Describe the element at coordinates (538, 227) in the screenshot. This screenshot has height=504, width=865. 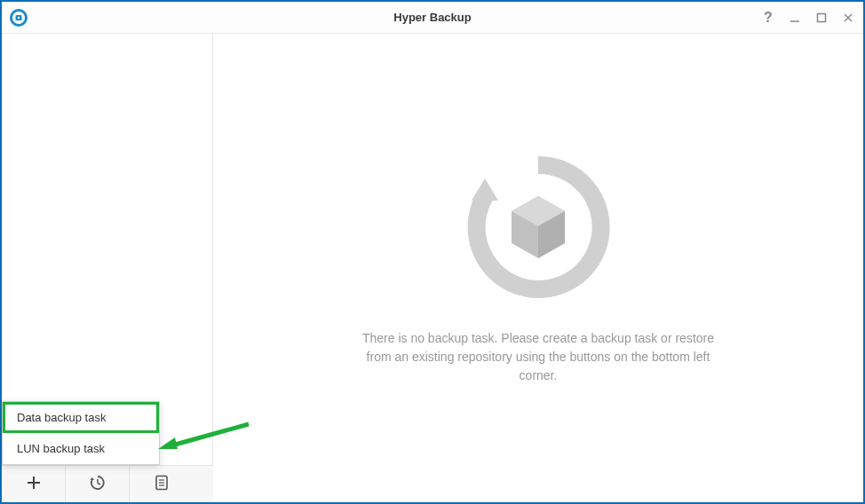
I see `empty-state-icon` at that location.